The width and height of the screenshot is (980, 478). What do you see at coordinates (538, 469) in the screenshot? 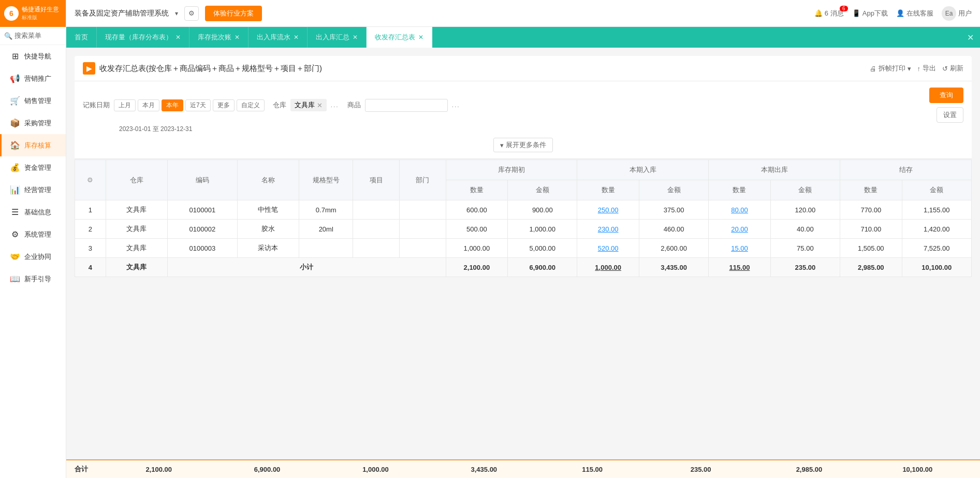
I see `total-values: 2,100.00 6,900.00 1,000.00 3,435.00 115.…` at bounding box center [538, 469].